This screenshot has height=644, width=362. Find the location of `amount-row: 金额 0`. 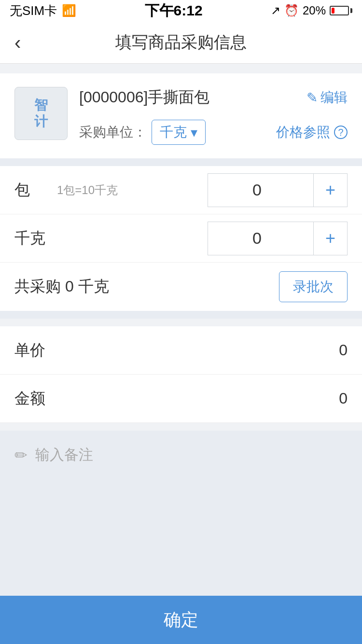

amount-row: 金额 0 is located at coordinates (181, 399).